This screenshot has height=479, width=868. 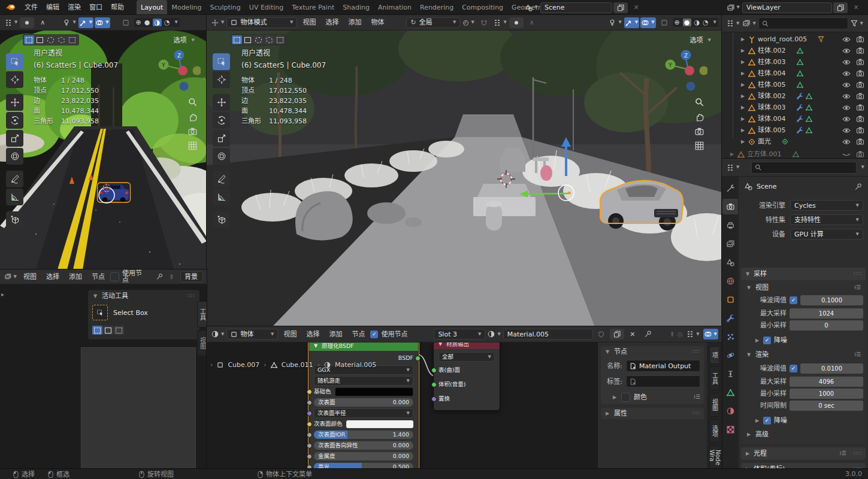 I want to click on tab-scene, so click(x=730, y=262).